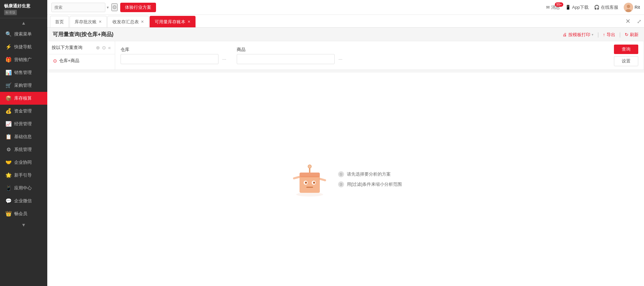 The height and width of the screenshot is (286, 644). What do you see at coordinates (24, 188) in the screenshot?
I see `sidebar-item-app-center: 📱 应用中心` at bounding box center [24, 188].